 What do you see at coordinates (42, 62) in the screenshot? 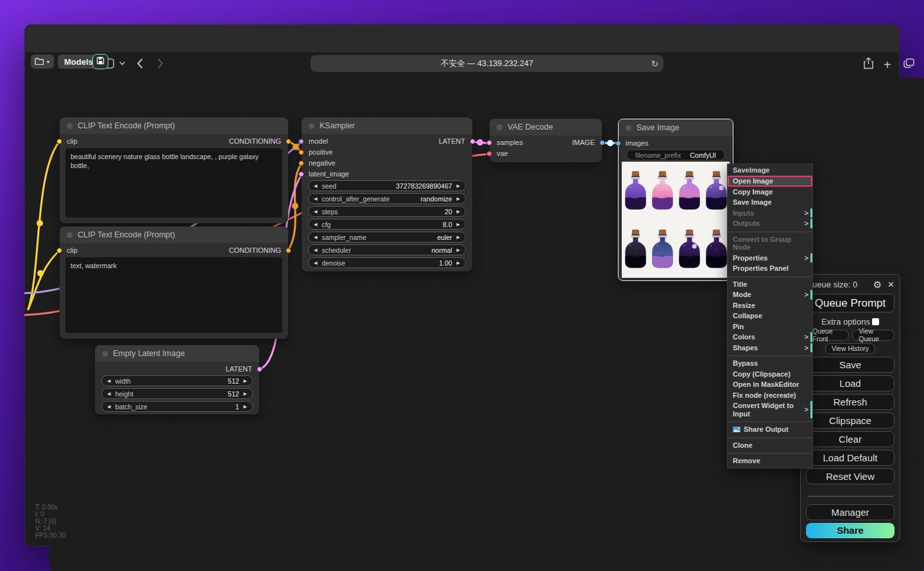
I see `workflow-folder-button: ▼` at bounding box center [42, 62].